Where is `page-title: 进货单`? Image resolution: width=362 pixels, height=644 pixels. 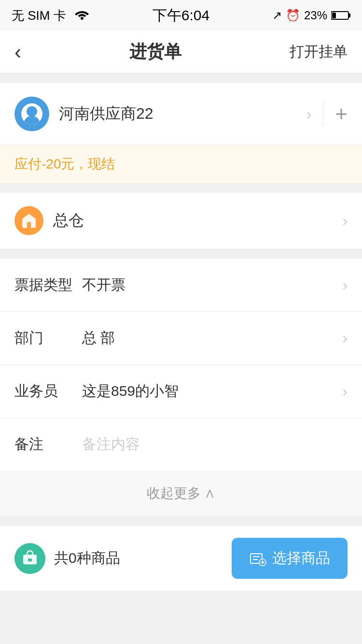 page-title: 进货单 is located at coordinates (155, 52).